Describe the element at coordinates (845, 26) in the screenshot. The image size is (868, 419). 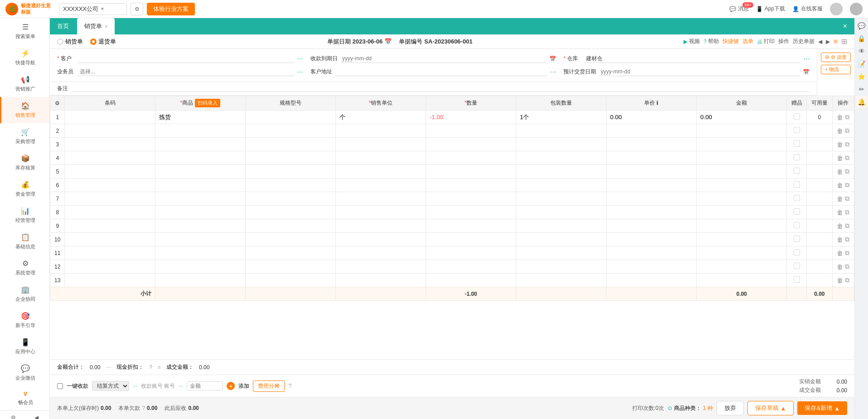
I see `window-close-button: ×` at that location.